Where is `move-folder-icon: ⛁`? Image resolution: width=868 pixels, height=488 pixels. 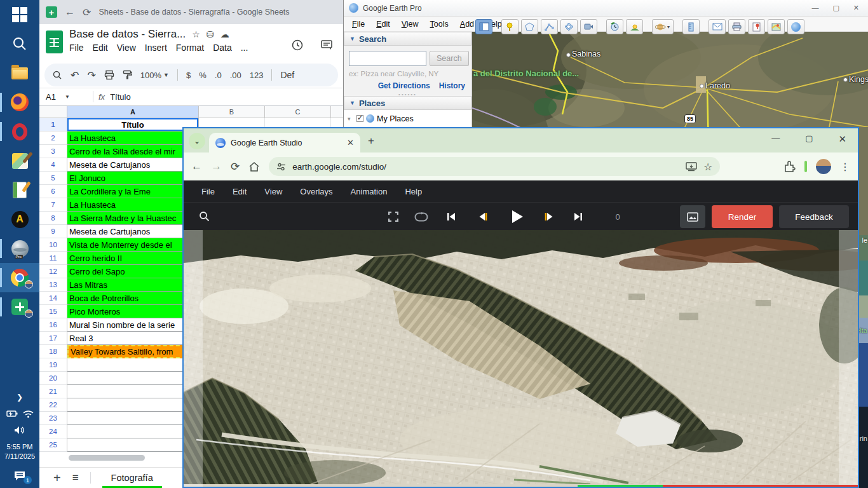
move-folder-icon: ⛁ is located at coordinates (210, 34).